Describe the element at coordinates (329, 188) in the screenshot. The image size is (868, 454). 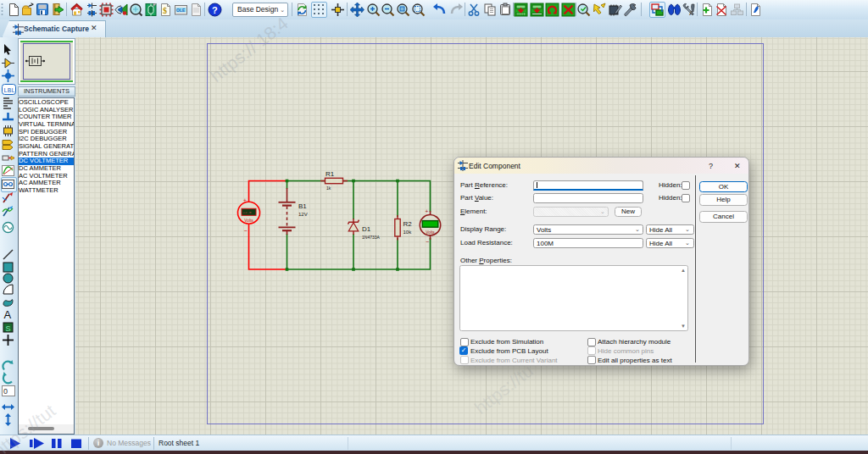
I see `svg-text: 1k` at that location.